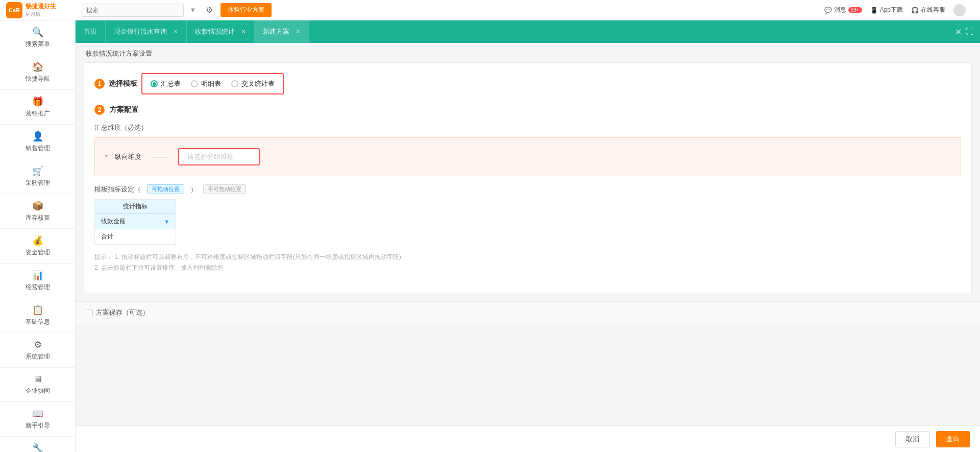  Describe the element at coordinates (122, 313) in the screenshot. I see `save-checkbox-text: 方案保存（可选）` at that location.